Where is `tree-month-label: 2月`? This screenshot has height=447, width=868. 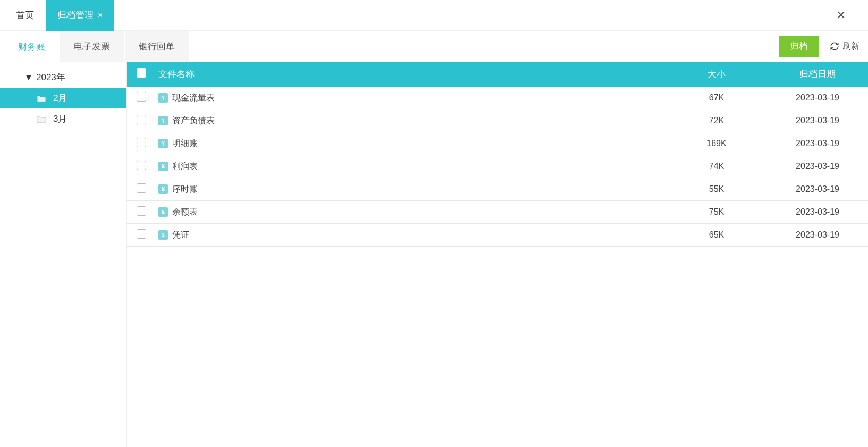
tree-month-label: 2月 is located at coordinates (60, 98).